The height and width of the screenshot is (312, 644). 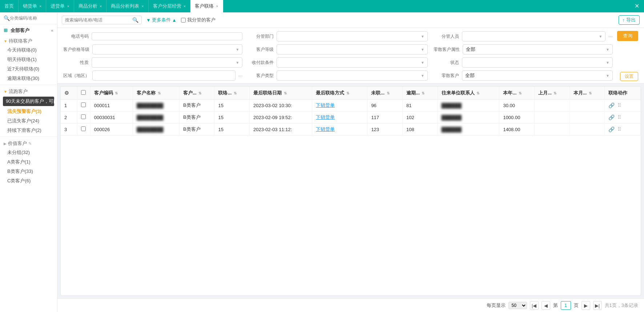 I want to click on sidebar-item-already-churn: 已流失客户(24), so click(x=28, y=121).